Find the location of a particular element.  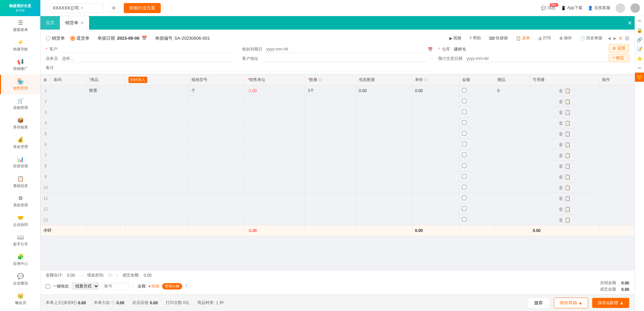

sidebar-item-management: 📊 经营管理 is located at coordinates (20, 162).